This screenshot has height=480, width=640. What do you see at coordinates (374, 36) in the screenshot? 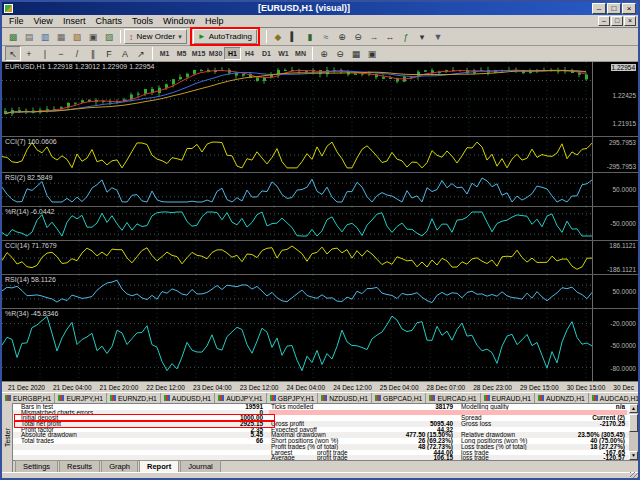
I see `auto-scroll-icon: →` at bounding box center [374, 36].